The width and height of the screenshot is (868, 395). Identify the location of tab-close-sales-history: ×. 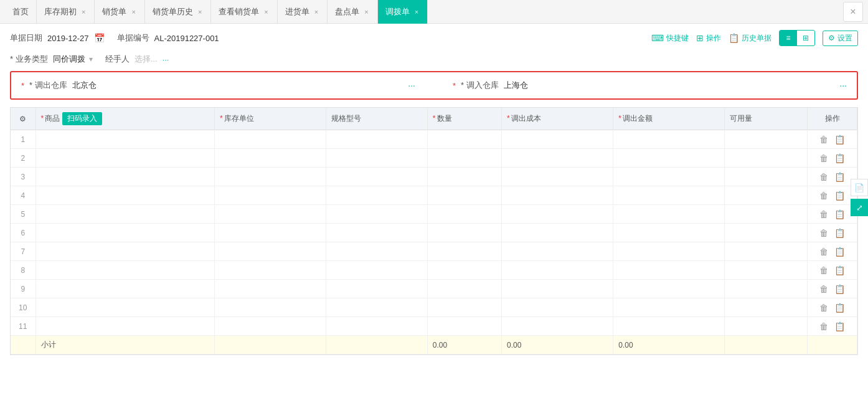
(200, 12).